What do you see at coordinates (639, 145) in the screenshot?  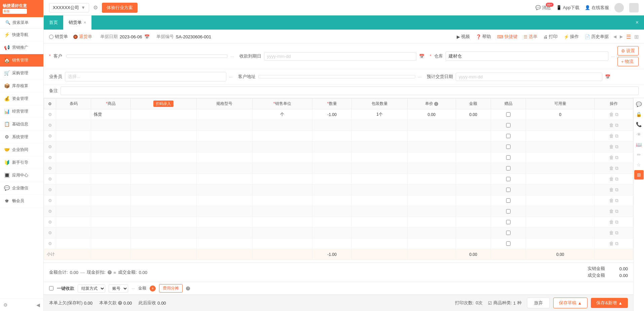 I see `right-book-icon: 📖` at bounding box center [639, 145].